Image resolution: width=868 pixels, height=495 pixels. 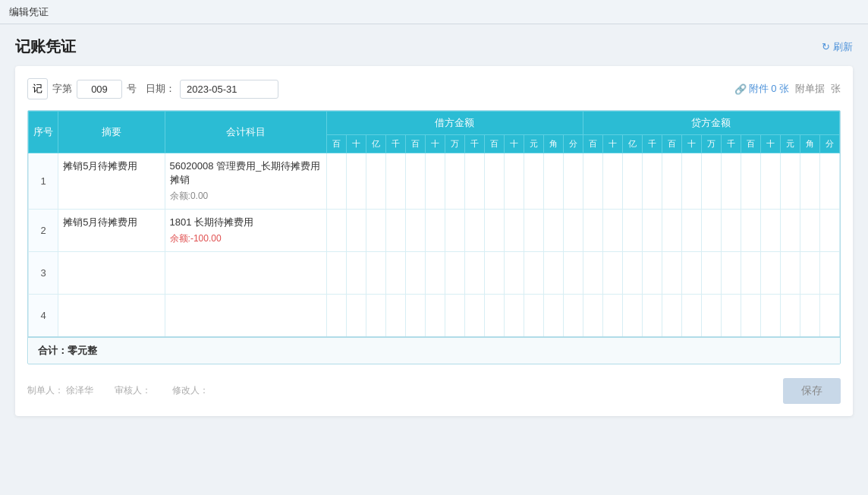 I want to click on td-account: 1801 长期待摊费用余额:-100.00, so click(x=246, y=231).